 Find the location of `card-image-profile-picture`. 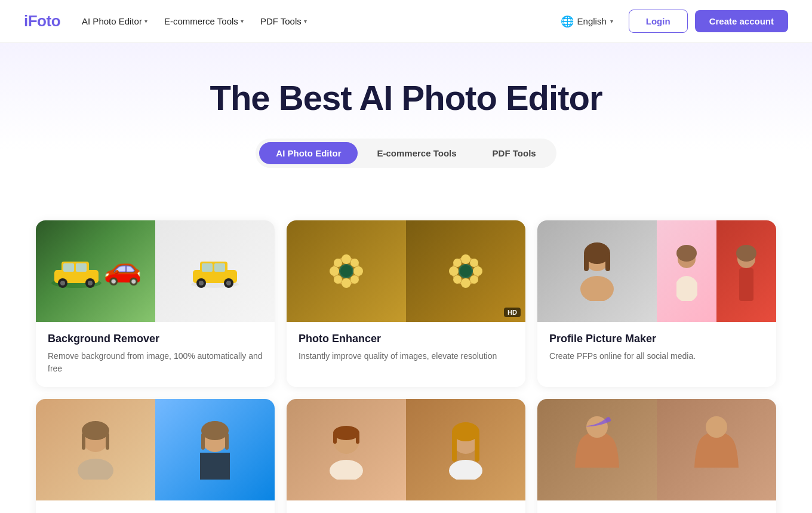

card-image-profile-picture is located at coordinates (657, 271).